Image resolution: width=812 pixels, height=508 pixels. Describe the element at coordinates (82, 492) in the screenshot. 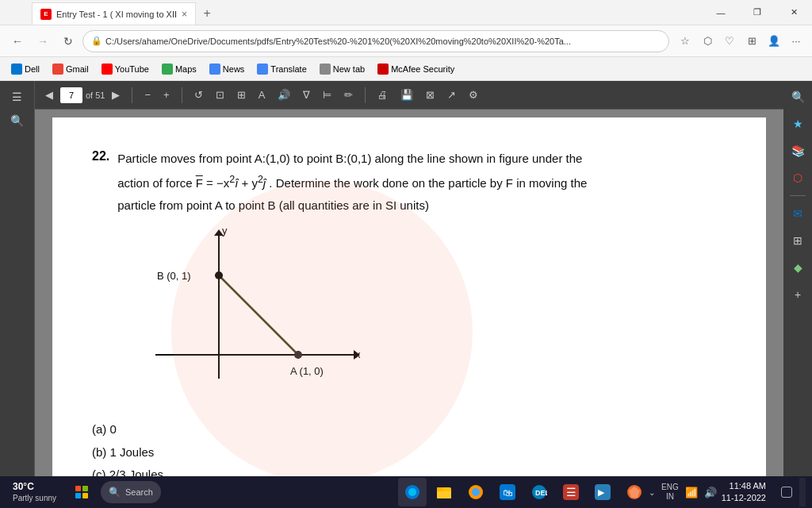

I see `start-button` at that location.